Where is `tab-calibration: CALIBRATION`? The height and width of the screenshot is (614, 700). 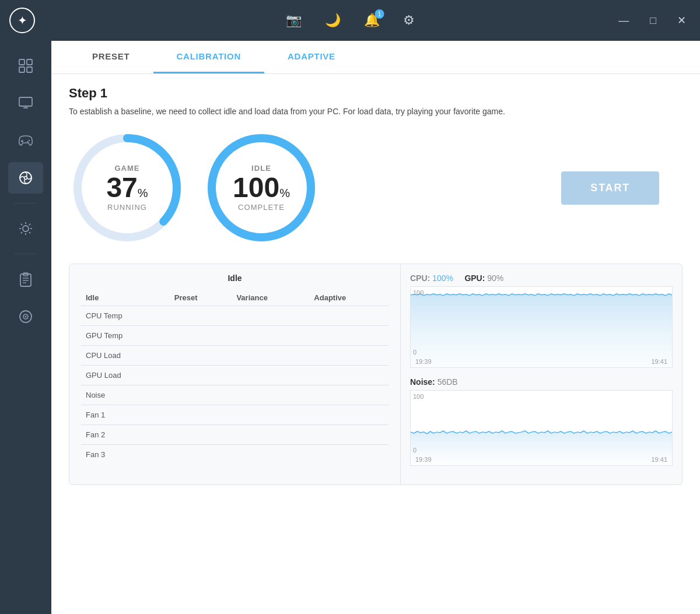
tab-calibration: CALIBRATION is located at coordinates (209, 57).